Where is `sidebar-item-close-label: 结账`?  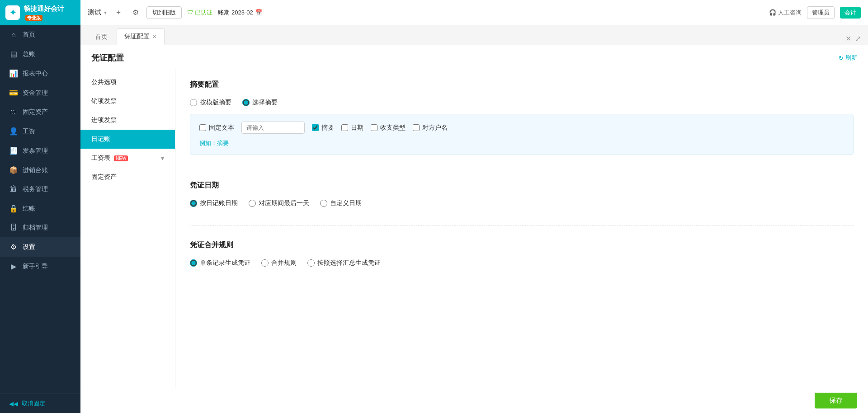
sidebar-item-close-label: 结账 is located at coordinates (29, 209).